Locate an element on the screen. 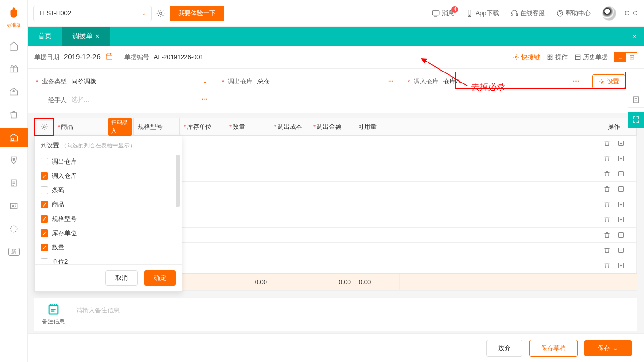 The height and width of the screenshot is (362, 644). nav-new: 新 is located at coordinates (14, 252).